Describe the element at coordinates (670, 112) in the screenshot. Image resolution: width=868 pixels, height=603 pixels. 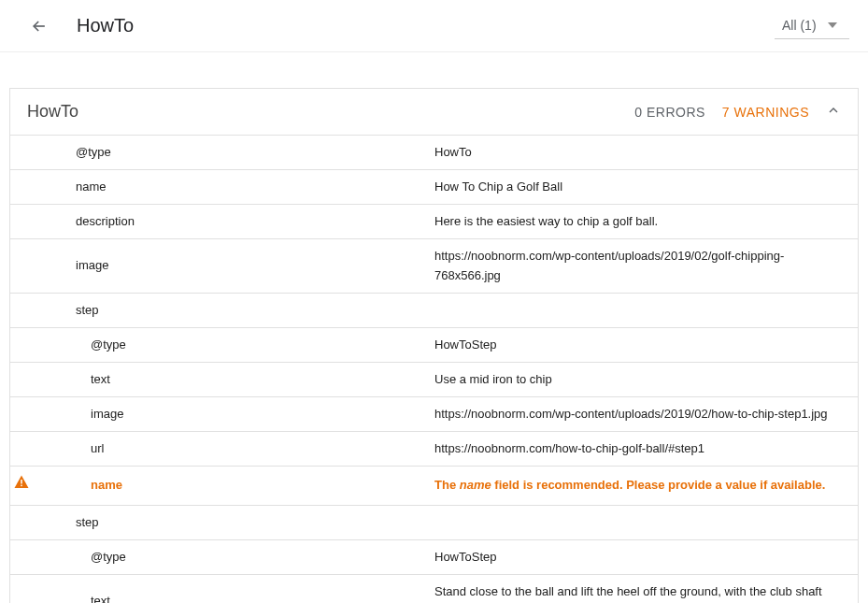
I see `error-count: 0 ERRORS` at that location.